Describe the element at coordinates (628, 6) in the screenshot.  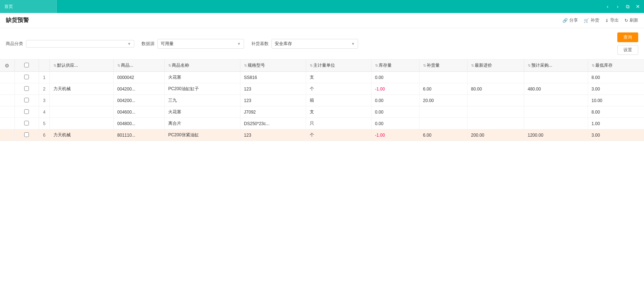
I see `nav-restore-btn: ⧉` at that location.